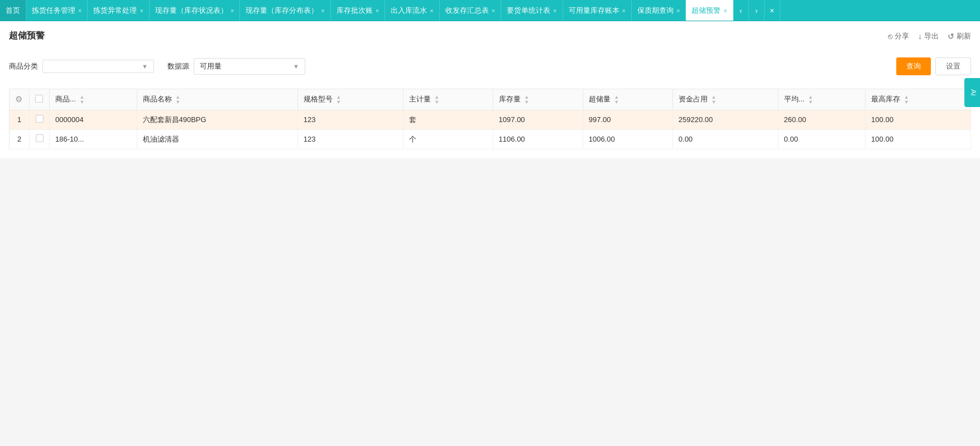 The image size is (980, 446). I want to click on stock-sort-icons: ▲▼, so click(527, 100).